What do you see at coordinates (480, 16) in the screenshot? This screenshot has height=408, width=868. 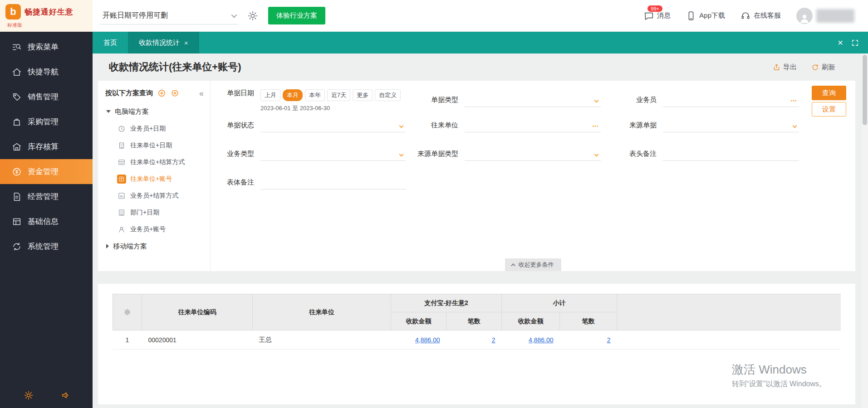 I see `topbar: 开账日期可停用可删 体验行业方案 99+ 消息 App下载 在线客服` at bounding box center [480, 16].